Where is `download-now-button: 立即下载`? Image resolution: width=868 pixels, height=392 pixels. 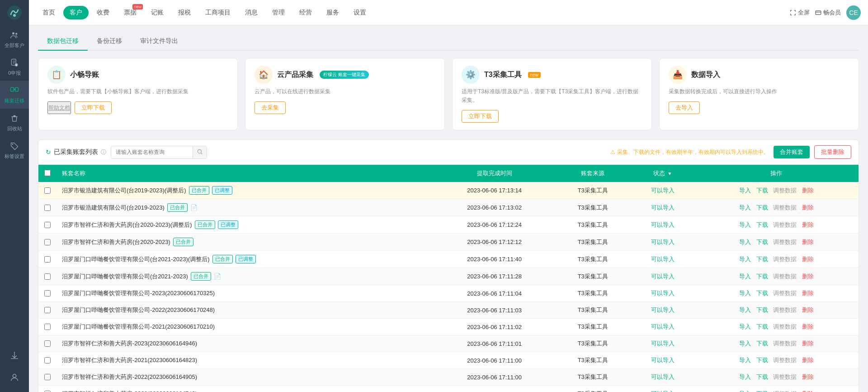
download-now-button: 立即下载 is located at coordinates (93, 108).